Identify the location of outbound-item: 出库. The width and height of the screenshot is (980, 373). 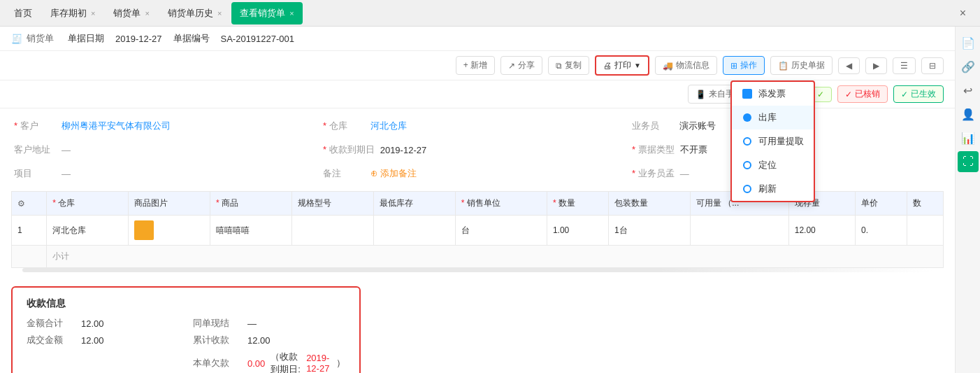
(773, 118).